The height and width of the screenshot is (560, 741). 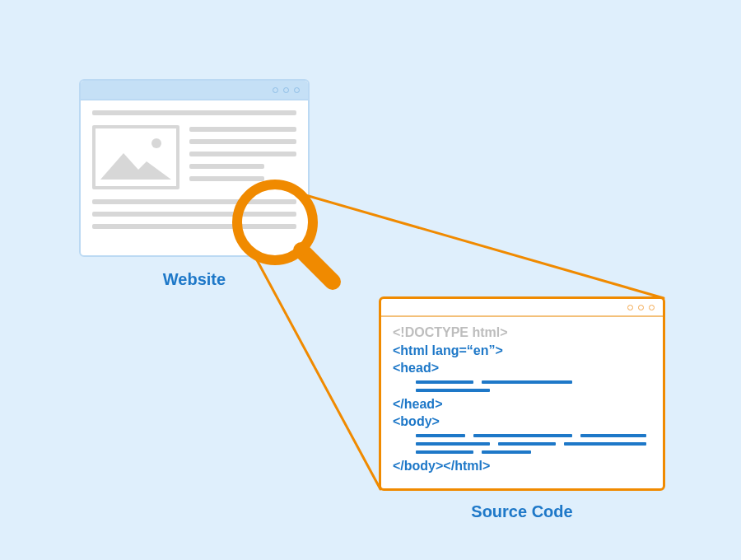 I want to click on website-body, so click(x=194, y=170).